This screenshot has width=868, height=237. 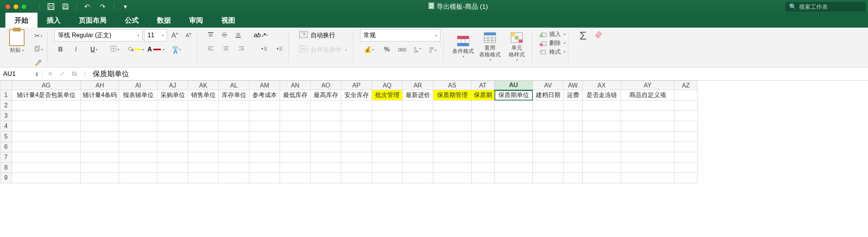 I want to click on row-header: 3, so click(x=6, y=116).